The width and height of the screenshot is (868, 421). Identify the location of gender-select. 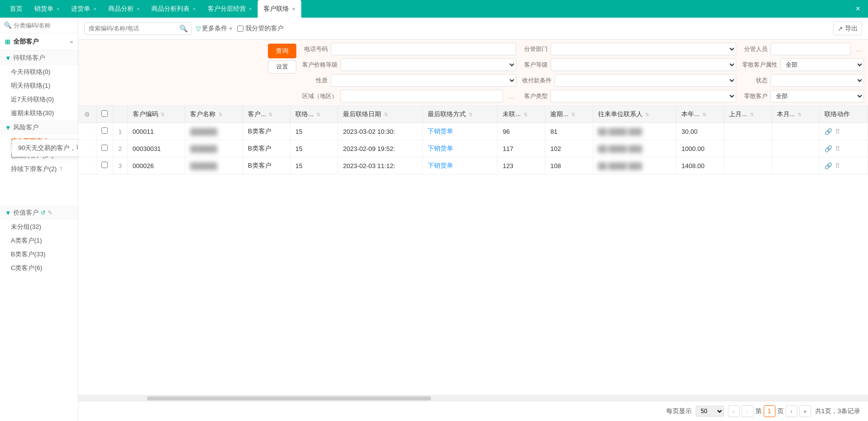
(423, 80).